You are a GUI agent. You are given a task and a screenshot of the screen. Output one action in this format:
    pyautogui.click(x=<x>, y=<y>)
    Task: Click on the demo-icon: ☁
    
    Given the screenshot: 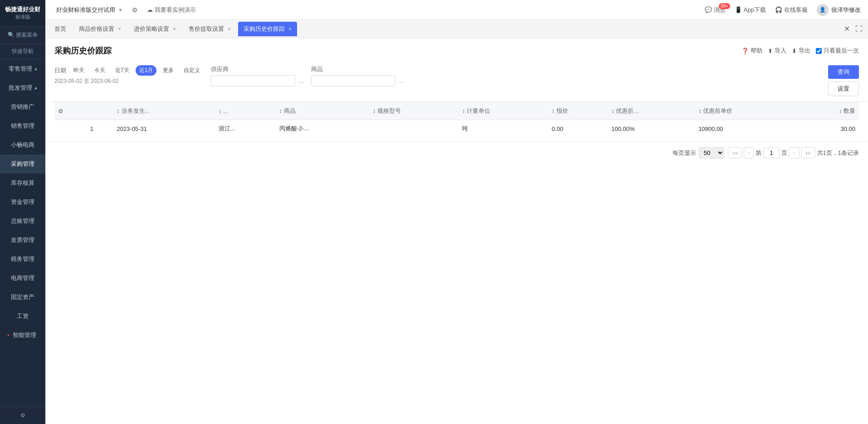 What is the action you would take?
    pyautogui.click(x=150, y=10)
    